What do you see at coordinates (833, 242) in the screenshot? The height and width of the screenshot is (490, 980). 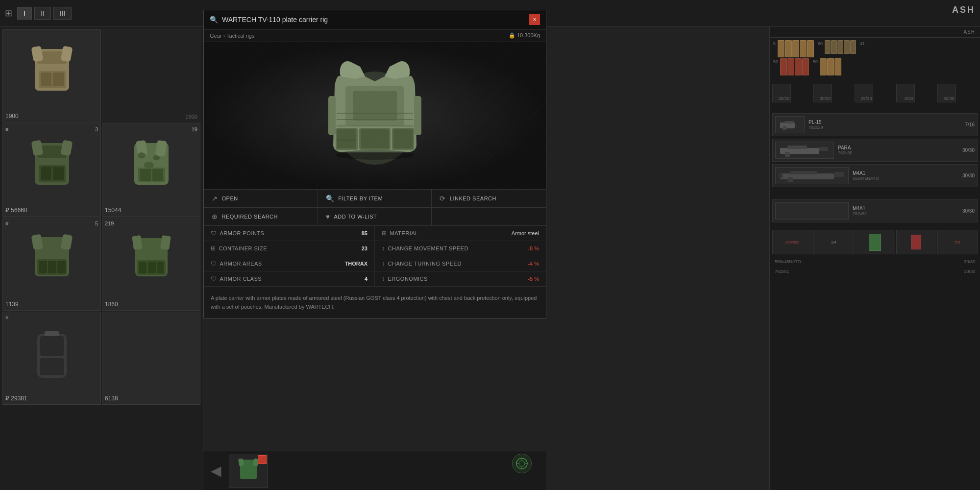 I see `ammo-cell-2: 1/4` at bounding box center [833, 242].